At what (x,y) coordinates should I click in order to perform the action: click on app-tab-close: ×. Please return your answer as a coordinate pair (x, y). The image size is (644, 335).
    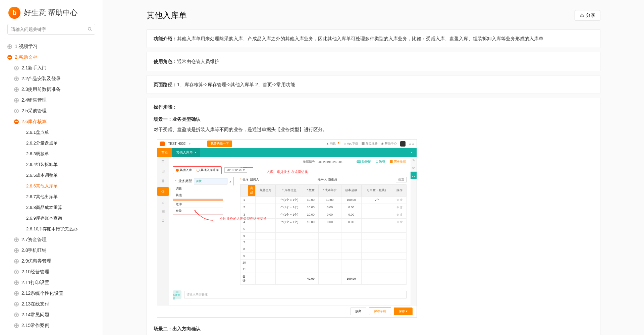
    Looking at the image, I should click on (412, 153).